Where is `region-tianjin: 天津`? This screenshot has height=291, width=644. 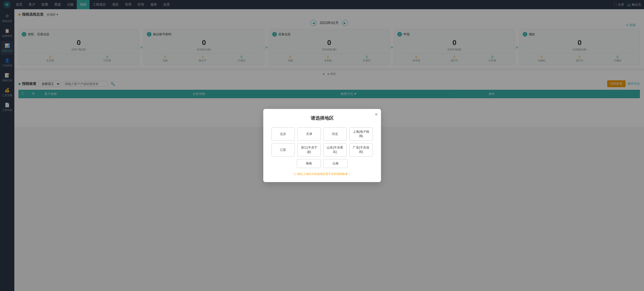
region-tianjin: 天津 is located at coordinates (309, 134).